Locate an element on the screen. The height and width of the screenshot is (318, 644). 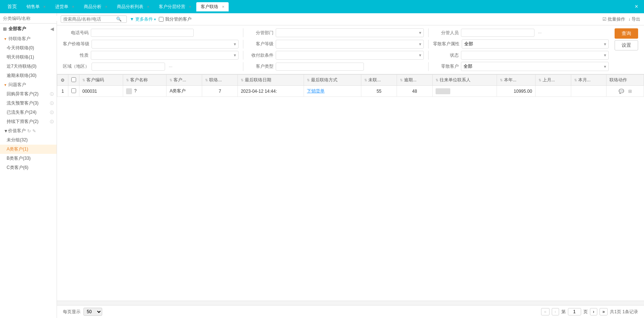
nav-tab-analysis-list: 商品分析列表 × is located at coordinates (133, 7).